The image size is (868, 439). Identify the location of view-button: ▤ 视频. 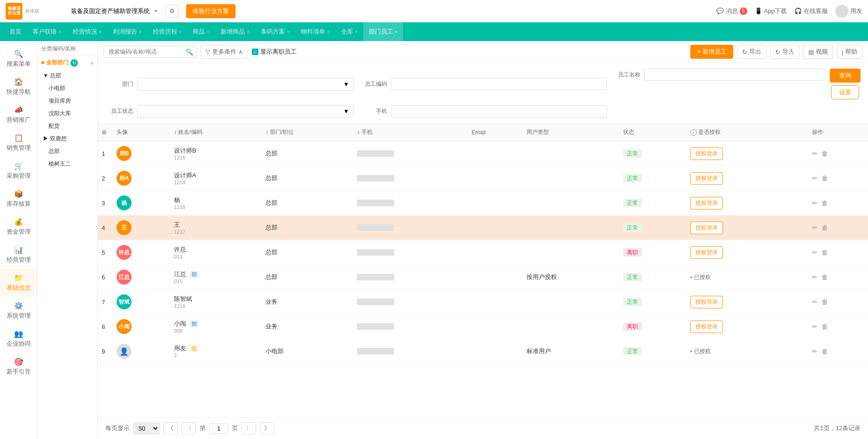
(818, 52).